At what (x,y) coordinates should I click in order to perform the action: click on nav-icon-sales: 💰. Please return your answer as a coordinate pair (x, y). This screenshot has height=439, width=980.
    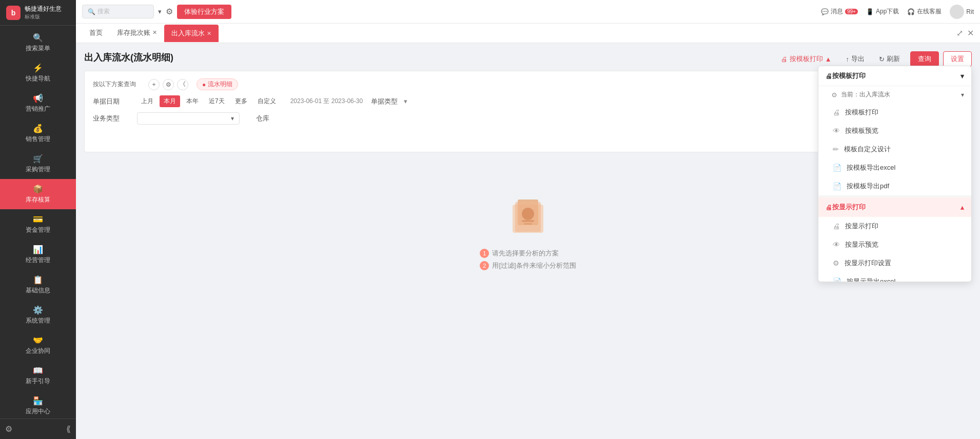
    Looking at the image, I should click on (38, 128).